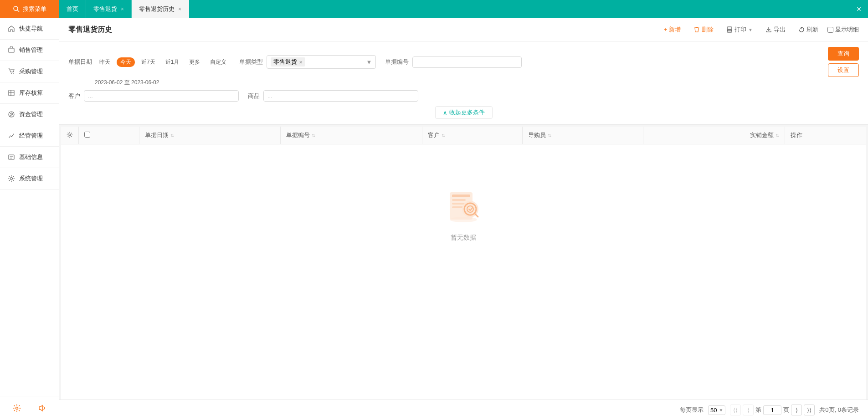 This screenshot has height=420, width=868. I want to click on date-1month: 近1月, so click(172, 62).